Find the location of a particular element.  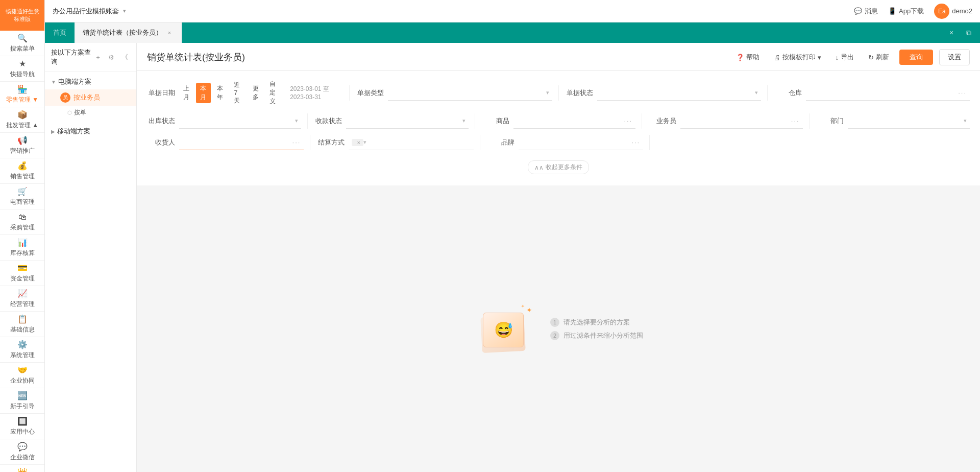

panel-actions: + ⚙ 《 is located at coordinates (111, 57).